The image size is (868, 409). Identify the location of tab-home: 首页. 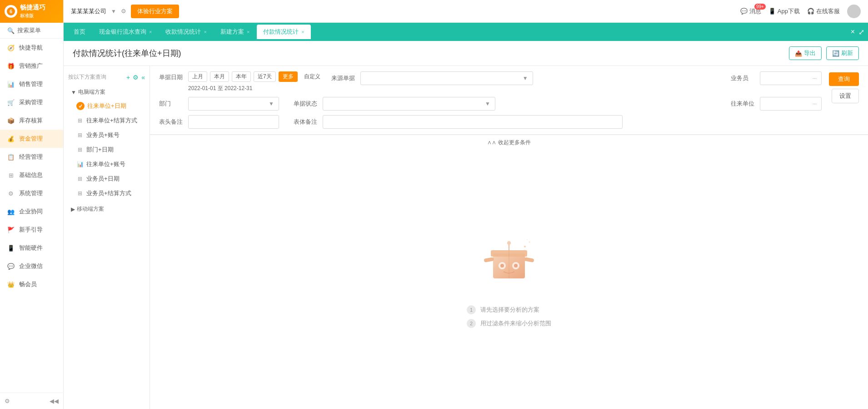
(80, 32).